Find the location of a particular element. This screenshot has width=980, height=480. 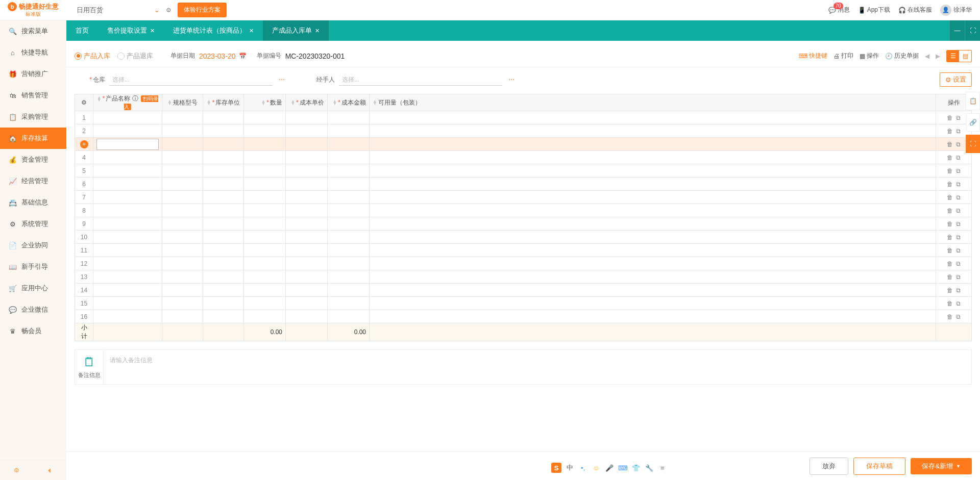

table-row: 14🗑⧉ is located at coordinates (524, 290).